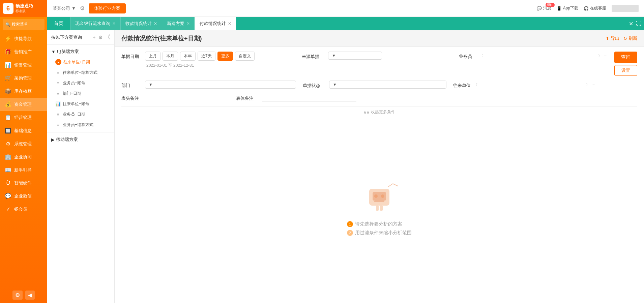  I want to click on sidebar-item-finance: 💰资金管理, so click(24, 104).